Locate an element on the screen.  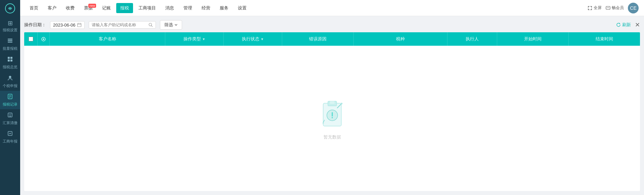
nav-item-service: 服务 is located at coordinates (224, 8).